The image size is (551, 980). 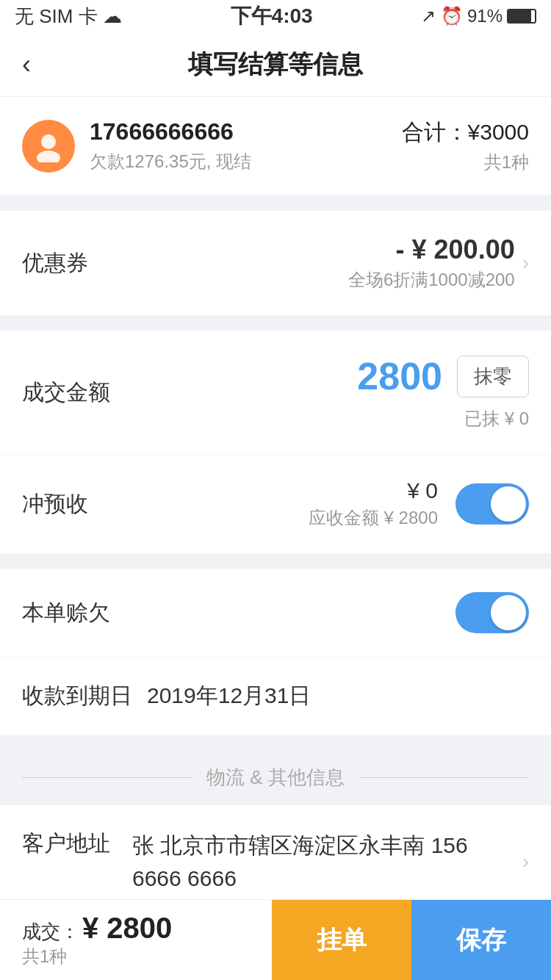 What do you see at coordinates (51, 932) in the screenshot?
I see `bottom-deal-label: 成交：` at bounding box center [51, 932].